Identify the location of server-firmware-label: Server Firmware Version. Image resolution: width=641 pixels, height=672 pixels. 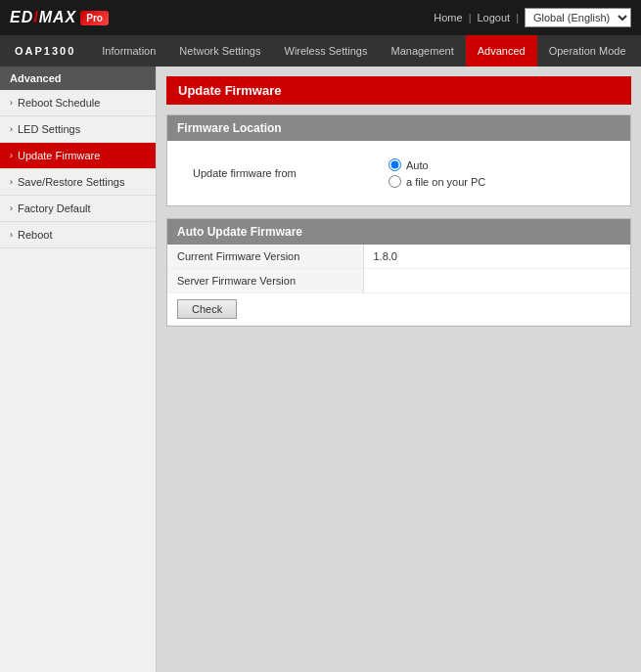
(265, 282).